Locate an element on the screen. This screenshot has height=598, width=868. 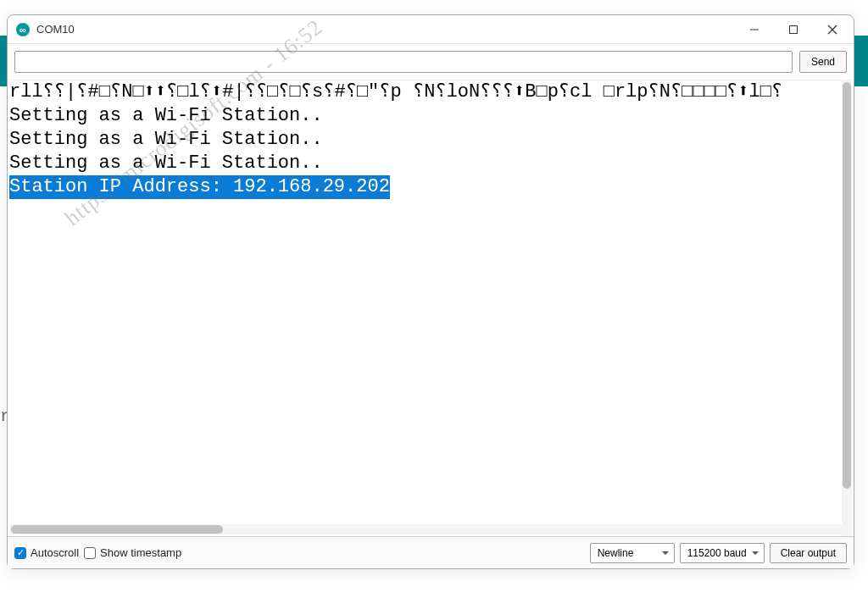
window-title: COM10 is located at coordinates (386, 29).